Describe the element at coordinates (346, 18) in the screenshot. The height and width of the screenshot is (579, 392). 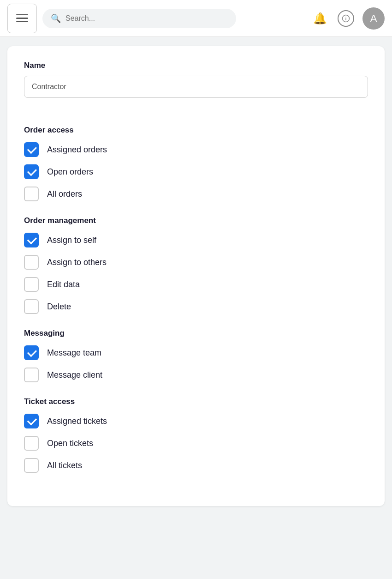
I see `help-button` at that location.